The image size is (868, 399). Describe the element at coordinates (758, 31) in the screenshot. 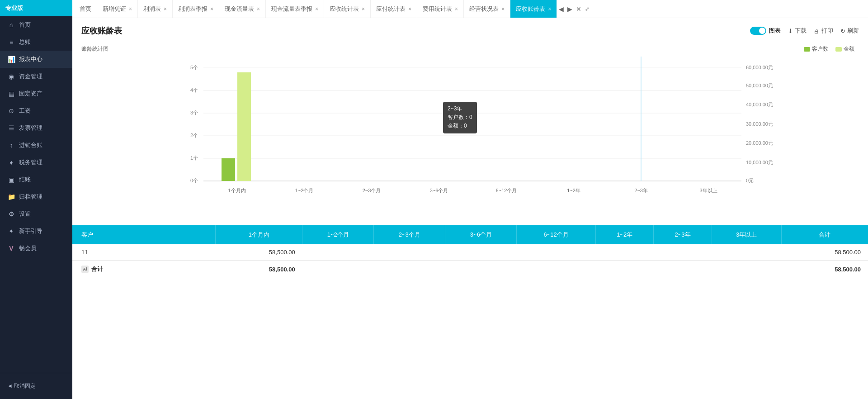

I see `toggle-track` at that location.